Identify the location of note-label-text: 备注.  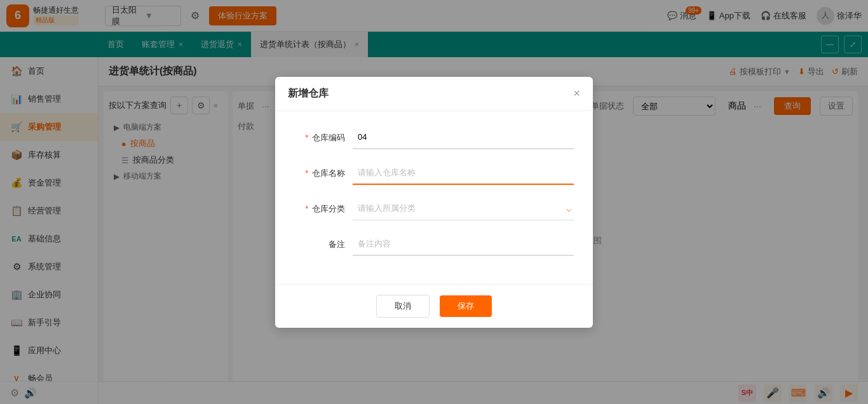
(337, 244).